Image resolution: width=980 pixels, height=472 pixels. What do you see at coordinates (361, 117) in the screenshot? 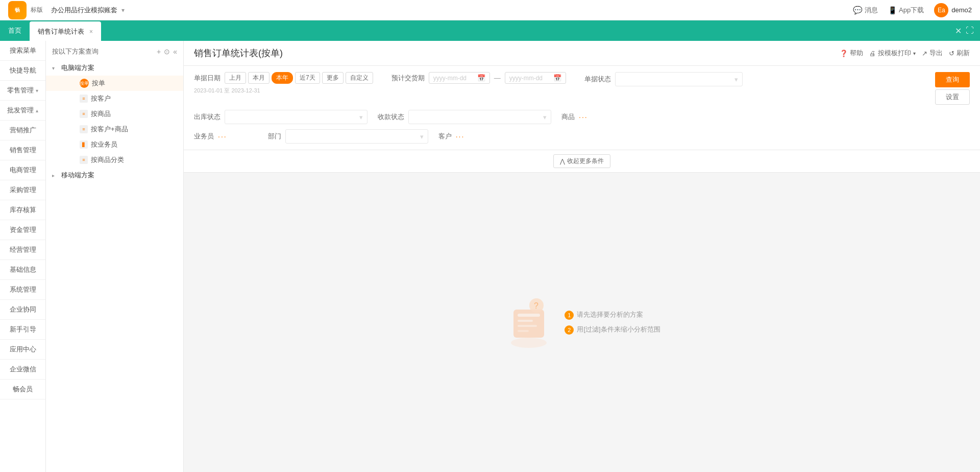
I see `delivery-status-arrow-icon: ▾` at bounding box center [361, 117].